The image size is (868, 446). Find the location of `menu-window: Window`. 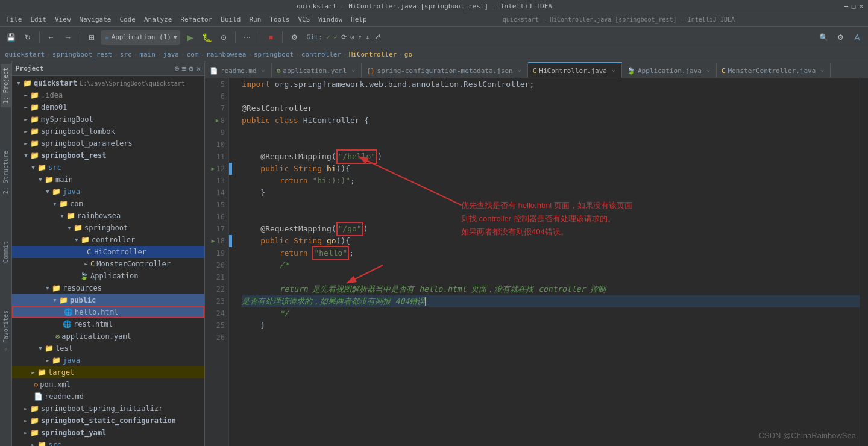

menu-window: Window is located at coordinates (330, 19).